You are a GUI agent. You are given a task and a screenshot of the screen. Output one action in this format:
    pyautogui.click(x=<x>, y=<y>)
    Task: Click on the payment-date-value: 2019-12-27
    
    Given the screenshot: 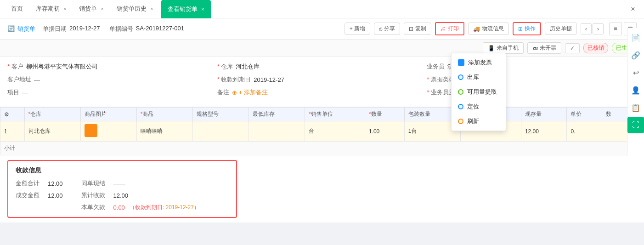 What is the action you would take?
    pyautogui.click(x=269, y=80)
    